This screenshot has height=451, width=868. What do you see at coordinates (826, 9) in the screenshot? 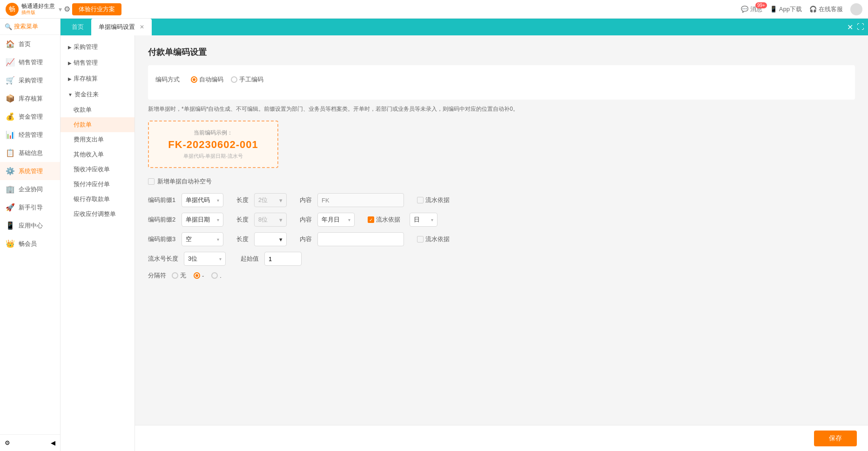
I see `online-service-item: 🎧 在线客服` at bounding box center [826, 9].